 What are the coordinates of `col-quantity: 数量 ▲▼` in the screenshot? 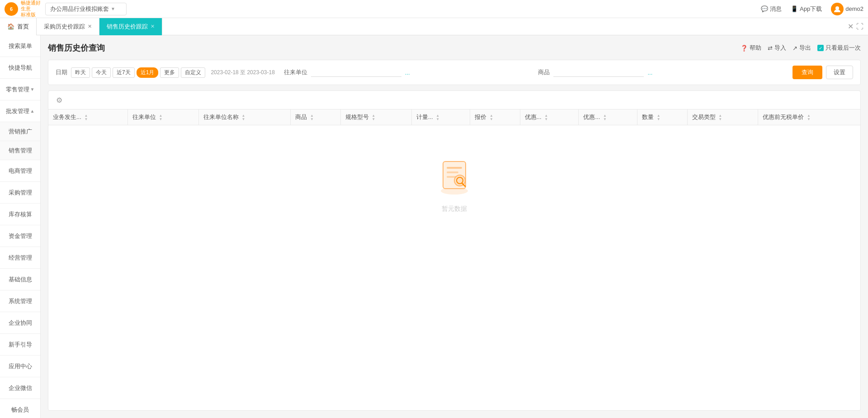 It's located at (662, 118).